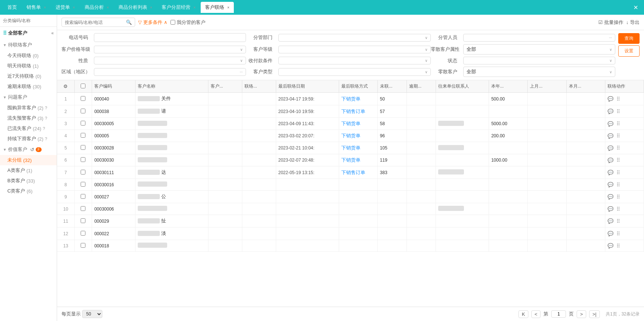 The image size is (644, 321). Describe the element at coordinates (28, 139) in the screenshot. I see `sidebar-item-declining: 持续下滑客户 (2) ?` at that location.